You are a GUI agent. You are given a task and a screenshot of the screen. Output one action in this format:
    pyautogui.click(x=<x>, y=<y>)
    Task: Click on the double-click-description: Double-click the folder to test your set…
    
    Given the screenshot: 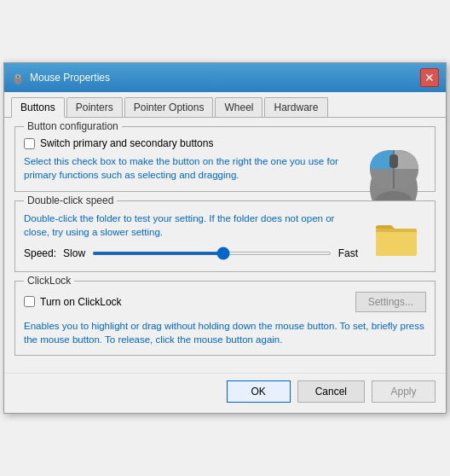 What is the action you would take?
    pyautogui.click(x=191, y=225)
    